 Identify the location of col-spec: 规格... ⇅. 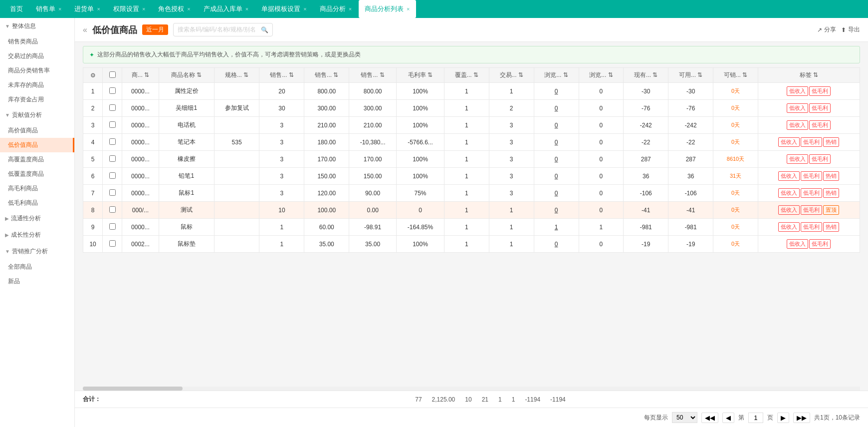
(236, 75).